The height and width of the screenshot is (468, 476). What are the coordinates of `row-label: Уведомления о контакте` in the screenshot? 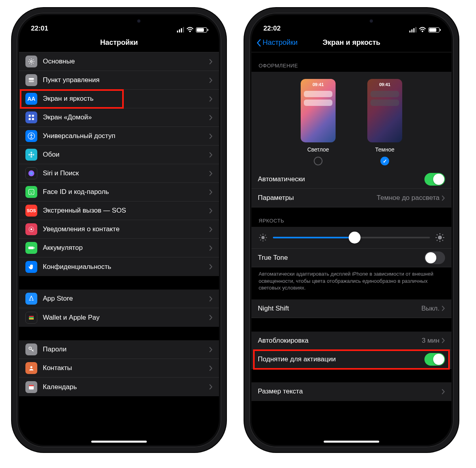 It's located at (126, 229).